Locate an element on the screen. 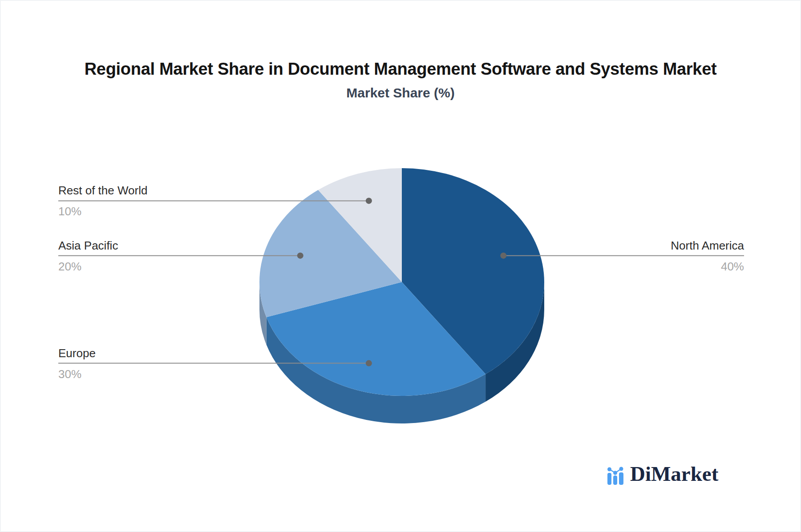 This screenshot has height=532, width=801. slice-label: Europe is located at coordinates (77, 353).